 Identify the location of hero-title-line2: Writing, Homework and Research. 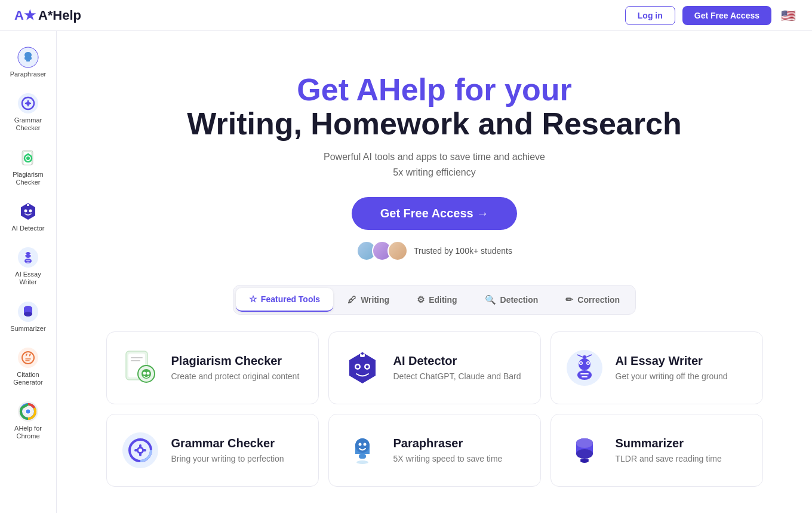
(435, 124).